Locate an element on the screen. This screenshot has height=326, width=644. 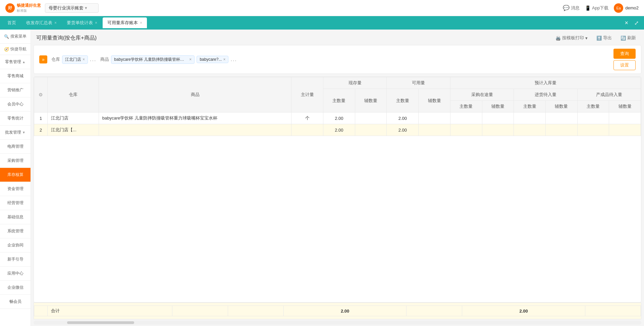
quick-nav-btn: 🧭 快捷导航 is located at coordinates (15, 49).